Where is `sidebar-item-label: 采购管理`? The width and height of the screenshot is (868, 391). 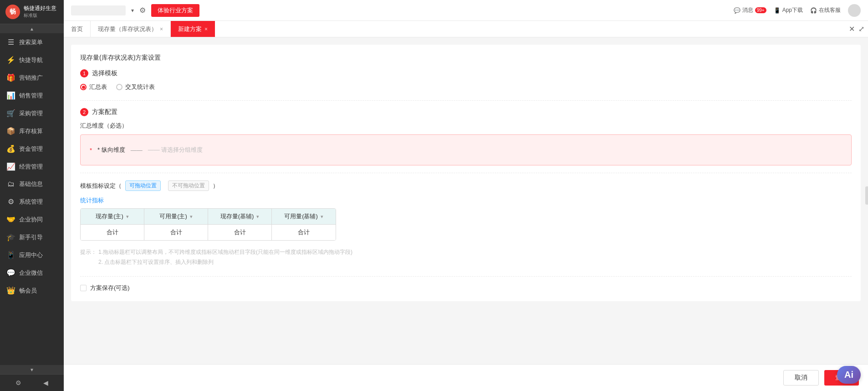
sidebar-item-label: 采购管理 is located at coordinates (31, 113).